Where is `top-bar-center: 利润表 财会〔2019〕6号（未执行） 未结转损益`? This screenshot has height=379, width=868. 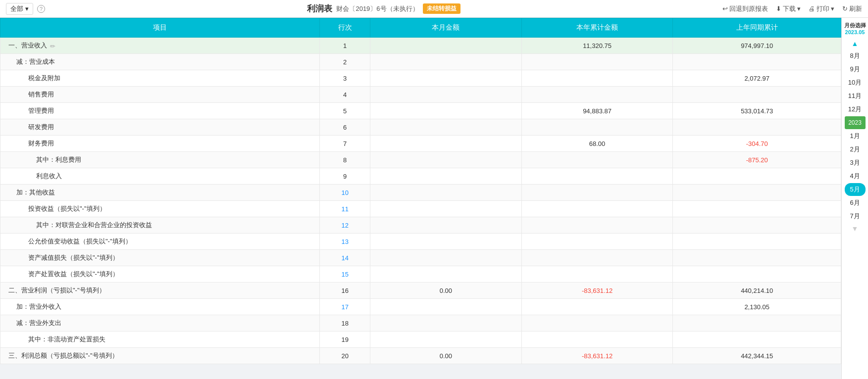
top-bar-center: 利润表 财会〔2019〕6号（未执行） 未结转损益 is located at coordinates (383, 9).